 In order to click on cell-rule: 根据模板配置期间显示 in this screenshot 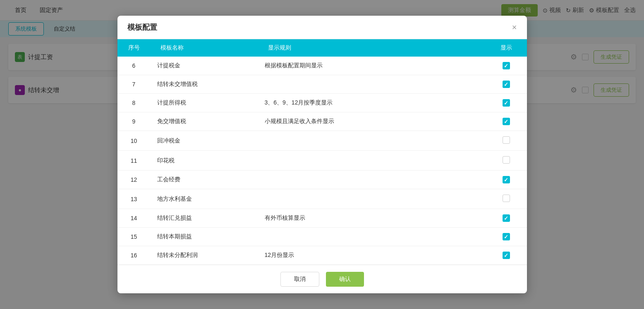, I will do `click(372, 66)`.